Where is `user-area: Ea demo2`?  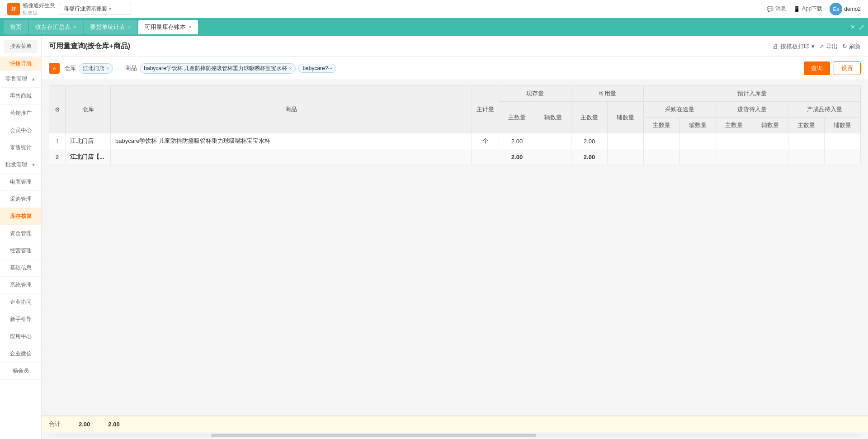 user-area: Ea demo2 is located at coordinates (845, 9).